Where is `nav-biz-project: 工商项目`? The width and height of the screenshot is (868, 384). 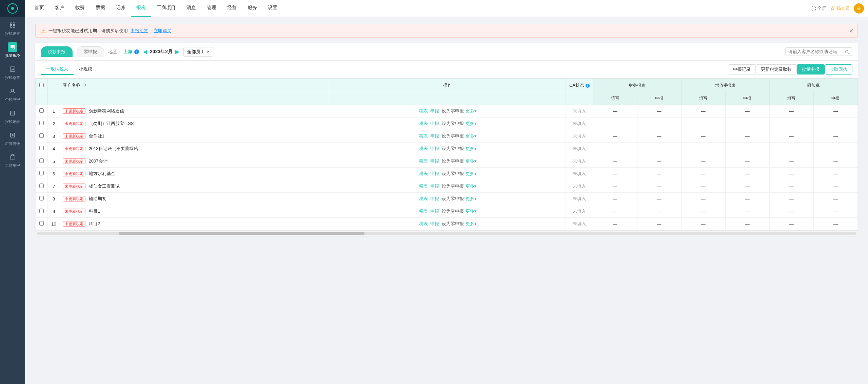
nav-biz-project: 工商项目 is located at coordinates (166, 8).